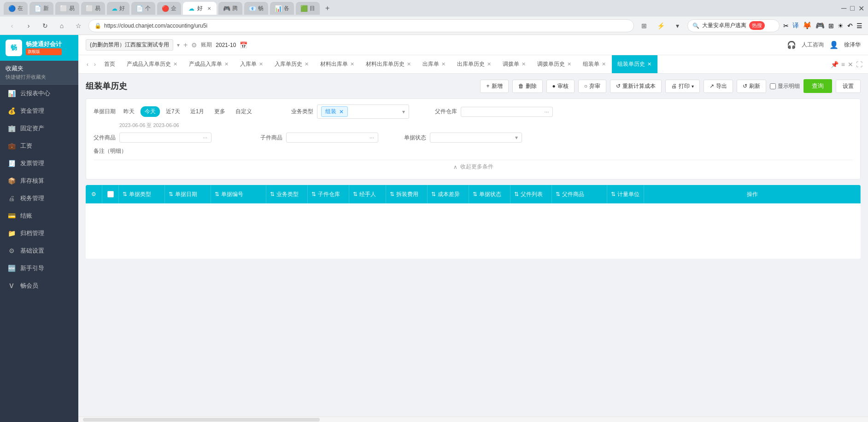  I want to click on today-btn: 今天, so click(150, 111).